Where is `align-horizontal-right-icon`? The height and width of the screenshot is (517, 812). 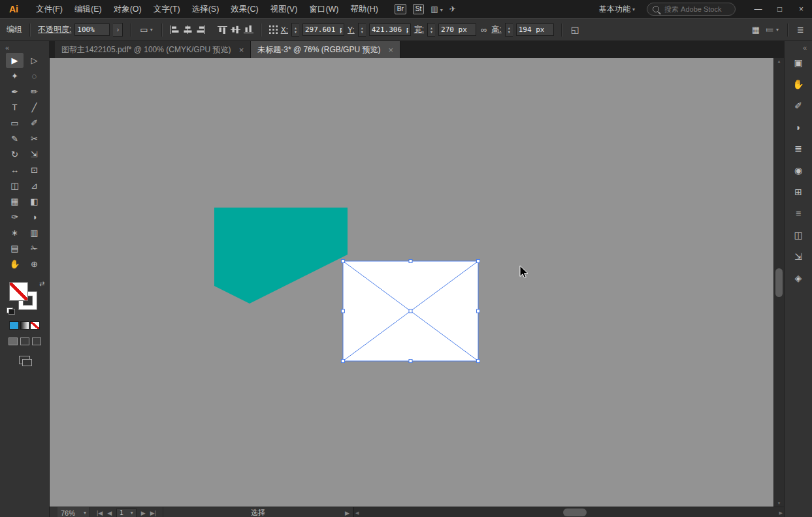 align-horizontal-right-icon is located at coordinates (201, 30).